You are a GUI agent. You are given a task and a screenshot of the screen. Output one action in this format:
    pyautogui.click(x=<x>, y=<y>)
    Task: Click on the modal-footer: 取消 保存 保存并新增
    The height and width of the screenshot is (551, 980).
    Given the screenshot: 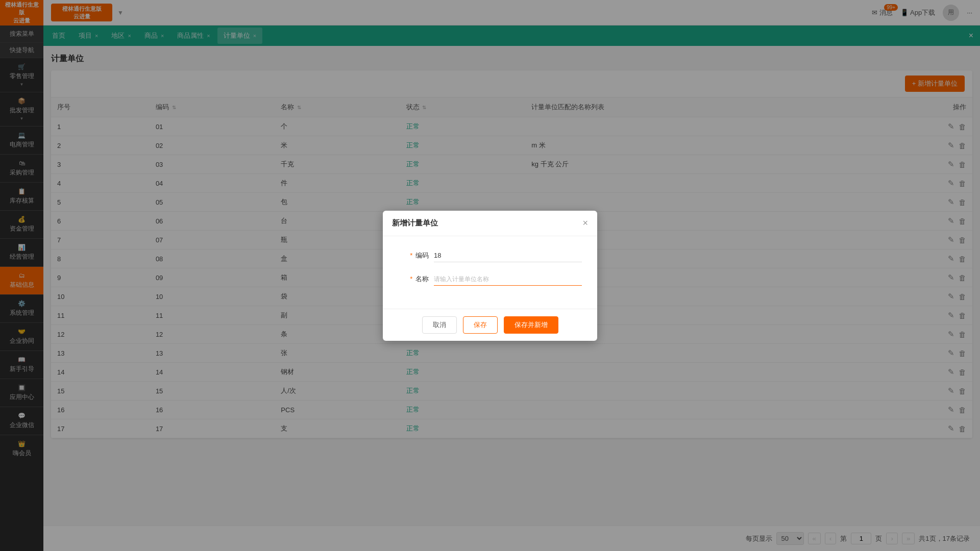 What is the action you would take?
    pyautogui.click(x=490, y=324)
    